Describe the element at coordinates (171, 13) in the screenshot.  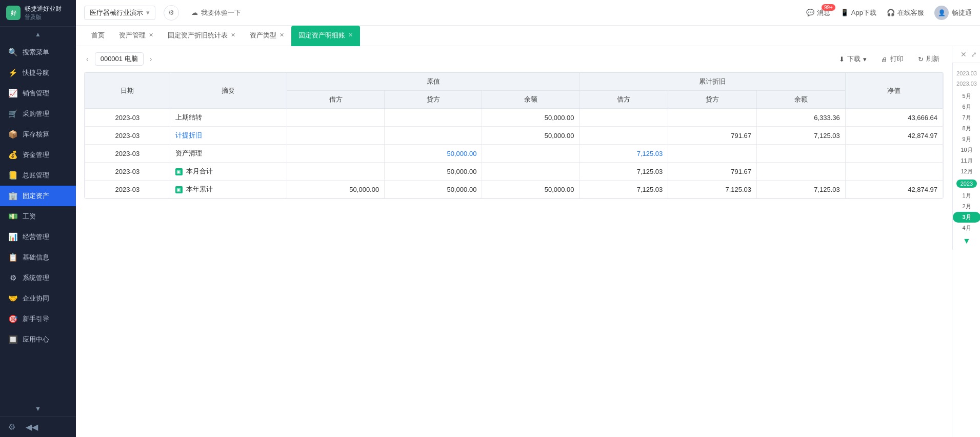
I see `settings-button: ⚙` at that location.